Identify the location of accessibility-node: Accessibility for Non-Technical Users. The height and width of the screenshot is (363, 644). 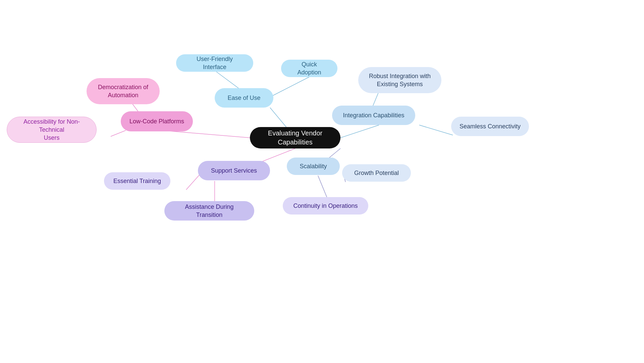
(52, 130).